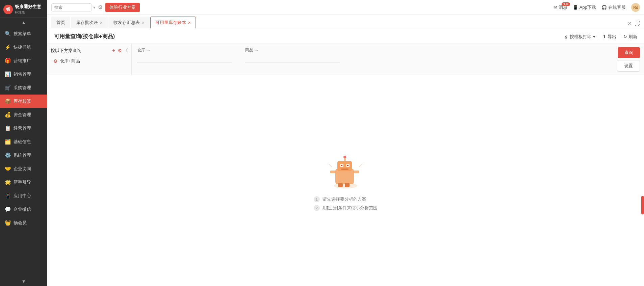 Image resolution: width=644 pixels, height=286 pixels. Describe the element at coordinates (22, 155) in the screenshot. I see `sidebar-label-system: 系统管理` at that location.